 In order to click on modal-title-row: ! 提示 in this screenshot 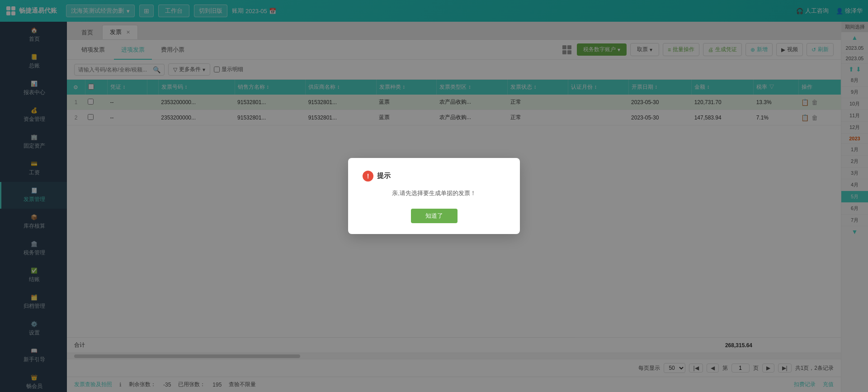, I will do `click(434, 176)`.